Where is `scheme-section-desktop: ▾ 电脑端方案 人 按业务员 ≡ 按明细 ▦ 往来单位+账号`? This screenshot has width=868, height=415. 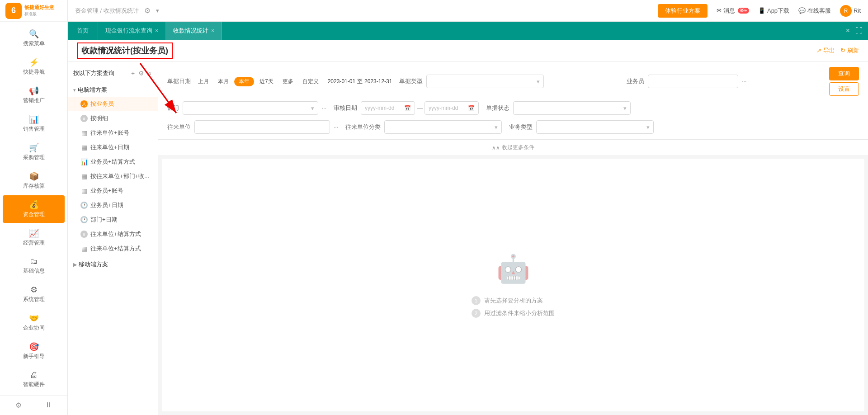 scheme-section-desktop: ▾ 电脑端方案 人 按业务员 ≡ 按明细 ▦ 往来单位+账号 is located at coordinates (113, 170).